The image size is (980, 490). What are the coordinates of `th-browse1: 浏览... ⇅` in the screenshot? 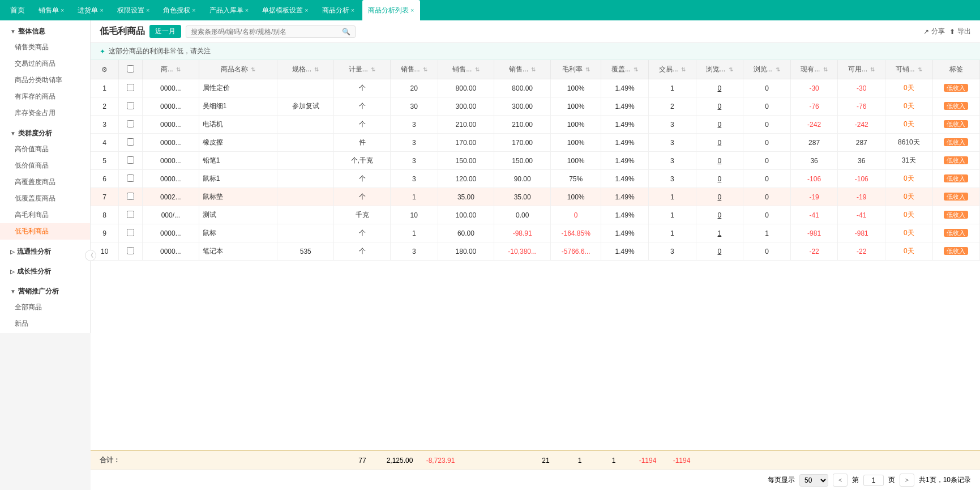 It's located at (720, 70).